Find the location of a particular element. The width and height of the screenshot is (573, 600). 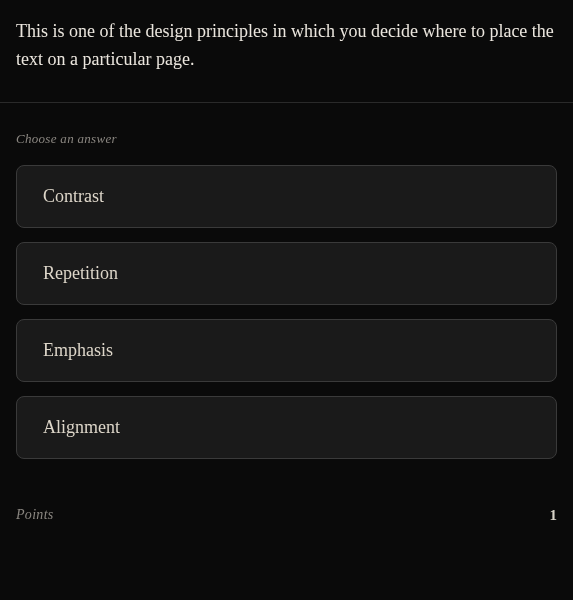

choose-answer-label: Choose an answer is located at coordinates (286, 139).